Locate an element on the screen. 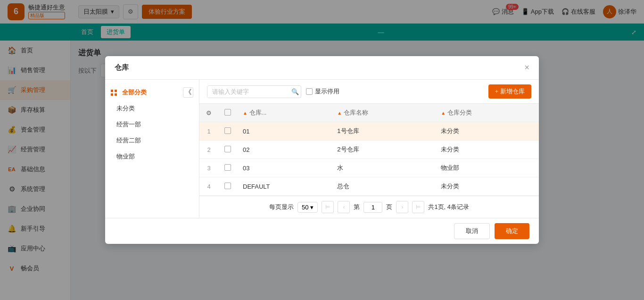 This screenshot has height=300, width=644. row-num: 2 is located at coordinates (209, 150).